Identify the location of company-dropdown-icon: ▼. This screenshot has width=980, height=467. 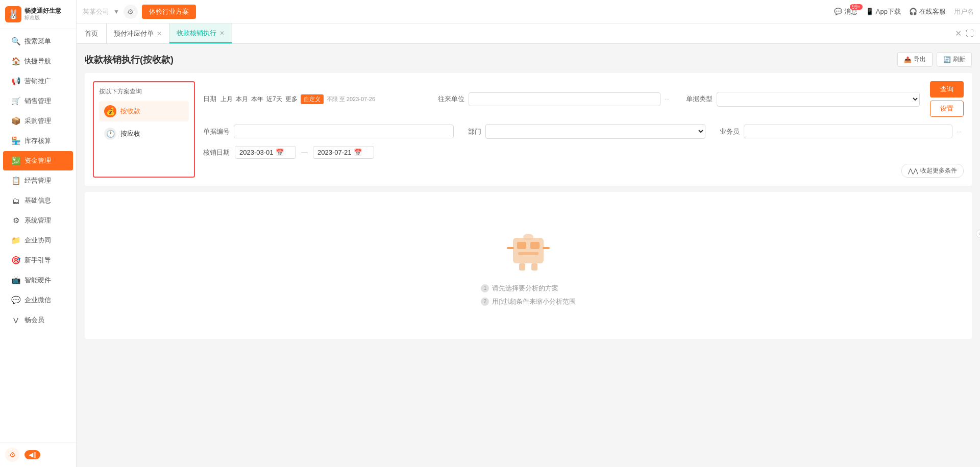
(116, 12).